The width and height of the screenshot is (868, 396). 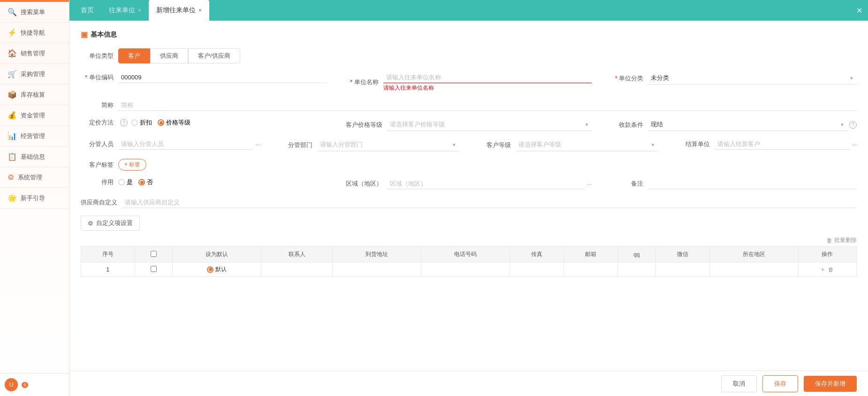 What do you see at coordinates (366, 184) in the screenshot?
I see `region-label: 区域（地区）` at bounding box center [366, 184].